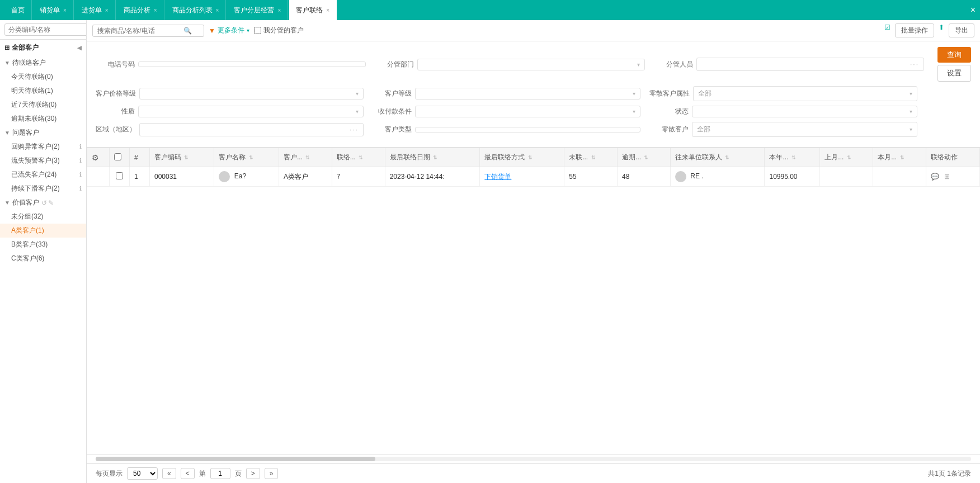 Image resolution: width=980 pixels, height=483 pixels. What do you see at coordinates (251, 112) in the screenshot?
I see `nature-select: ▾` at bounding box center [251, 112].